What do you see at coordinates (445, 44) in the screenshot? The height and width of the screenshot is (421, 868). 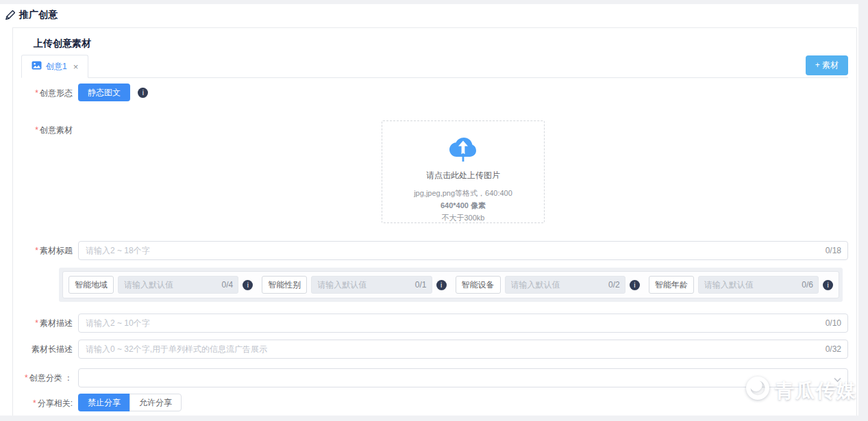 I see `section-title: 上传创意素材` at bounding box center [445, 44].